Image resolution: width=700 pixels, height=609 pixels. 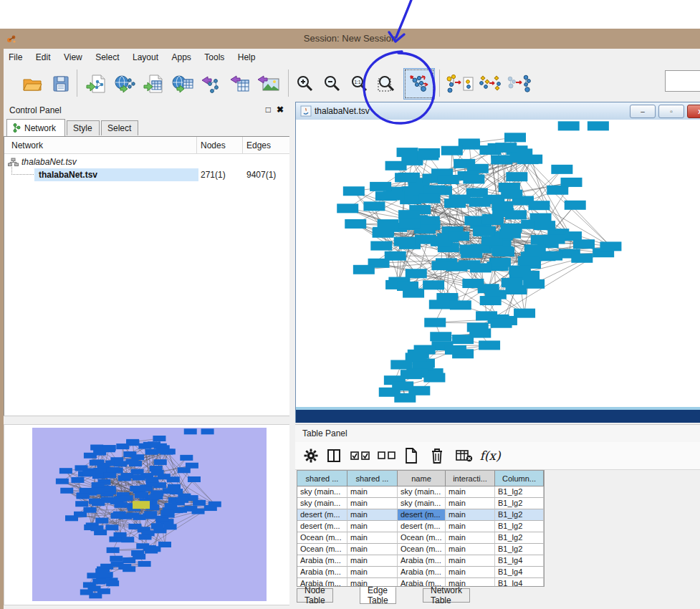 I want to click on deselect-all-button, so click(x=387, y=456).